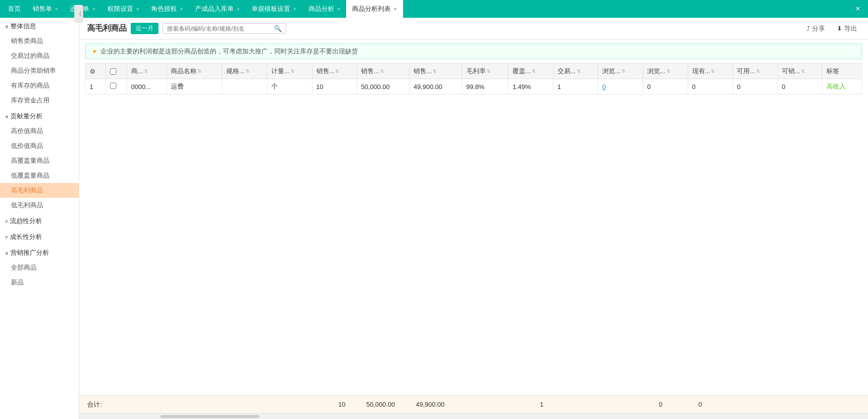 Image resolution: width=868 pixels, height=419 pixels. I want to click on table-header-13: 浏览... ⇅, so click(665, 71).